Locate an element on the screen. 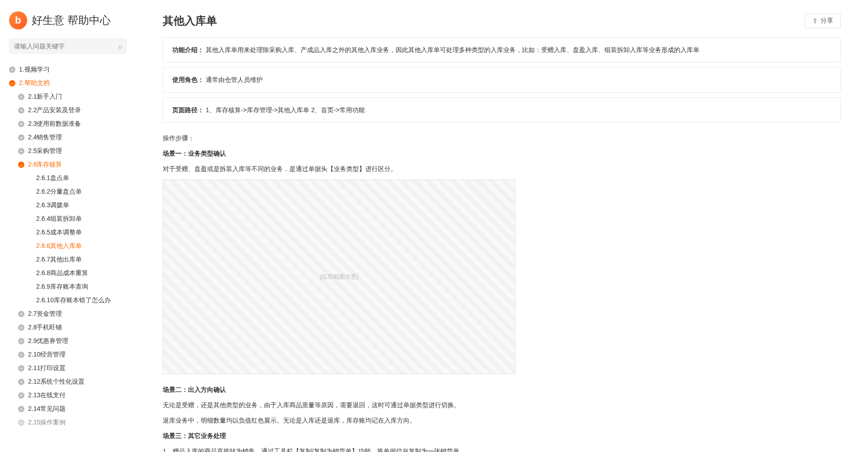  role-text: 通常由仓管人员维护 is located at coordinates (234, 80).